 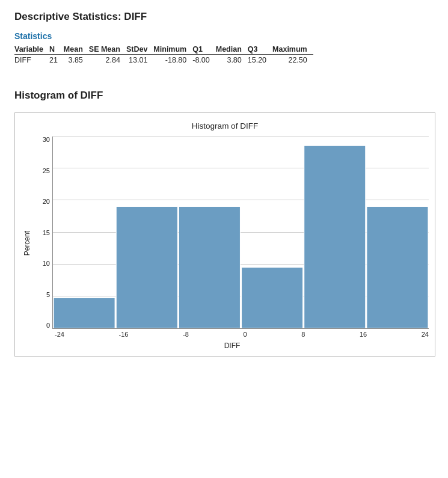 What do you see at coordinates (224, 17) in the screenshot?
I see `page-title: Descriptive Statistics: DIFF` at bounding box center [224, 17].